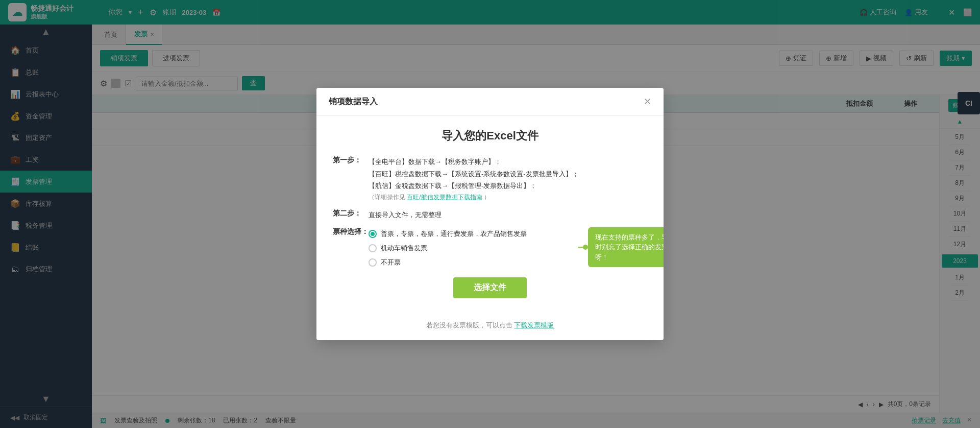 This screenshot has width=980, height=428. I want to click on step1-detail-prefix: （详细操作见, so click(387, 197).